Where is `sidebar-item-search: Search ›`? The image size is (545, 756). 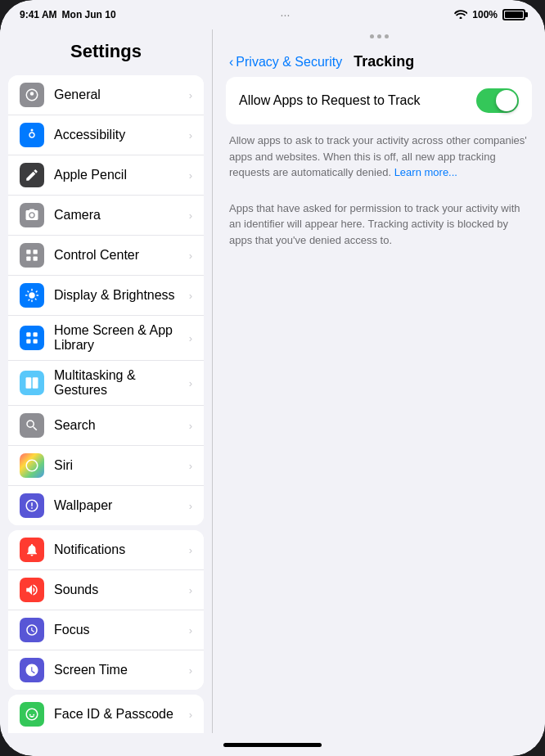 sidebar-item-search: Search › is located at coordinates (106, 425).